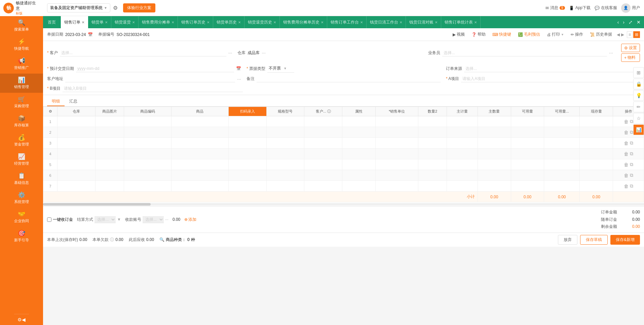  What do you see at coordinates (190, 220) in the screenshot?
I see `add-payment-btn: ⊕ 添加` at bounding box center [190, 220].